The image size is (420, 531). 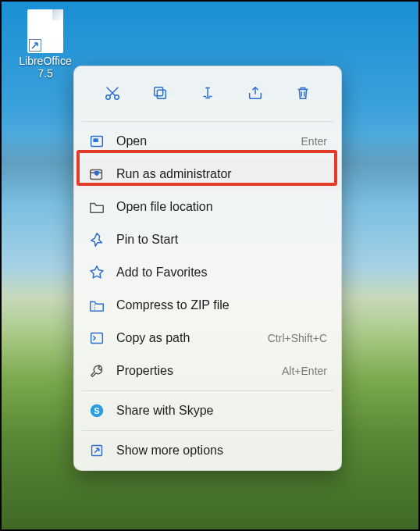 What do you see at coordinates (97, 451) in the screenshot?
I see `expand-icon` at bounding box center [97, 451].